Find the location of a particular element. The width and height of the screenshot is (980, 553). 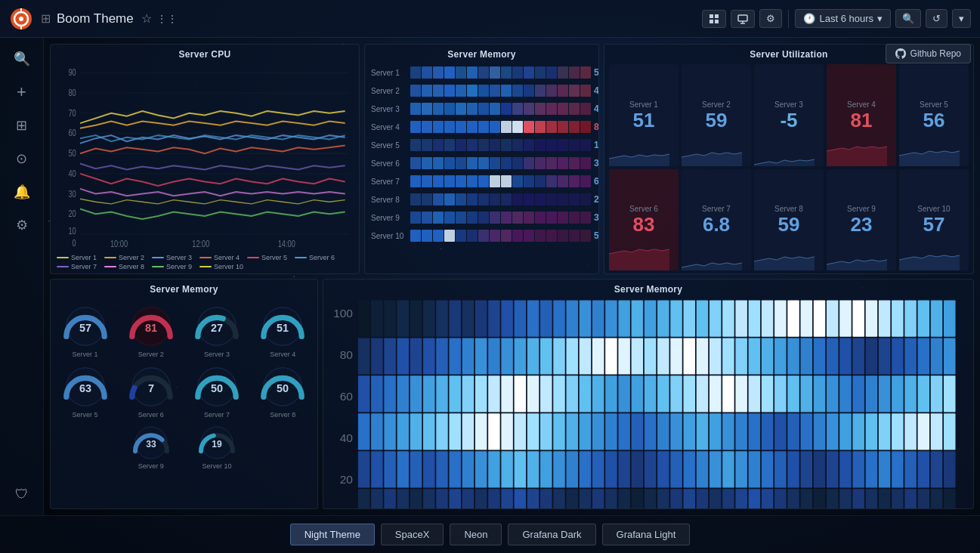

github-repo-button: Github Repo is located at coordinates (928, 54).